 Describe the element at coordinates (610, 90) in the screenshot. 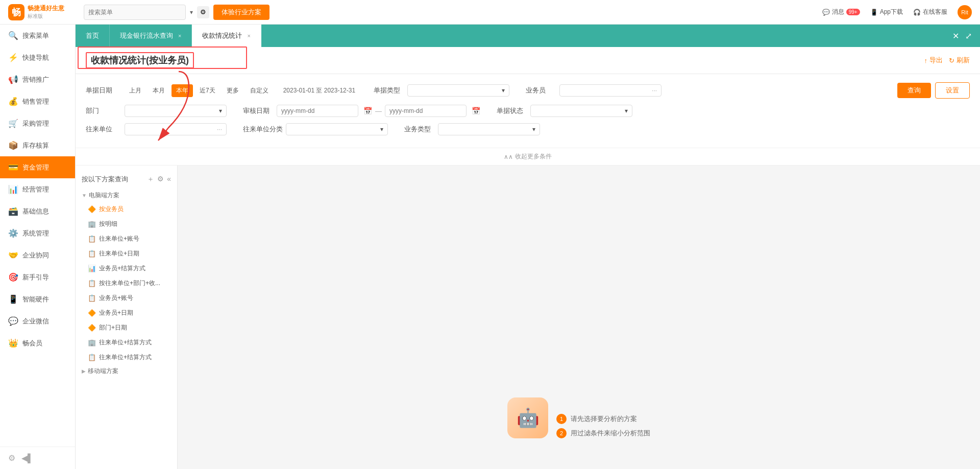

I see `salesperson-select: ···` at that location.